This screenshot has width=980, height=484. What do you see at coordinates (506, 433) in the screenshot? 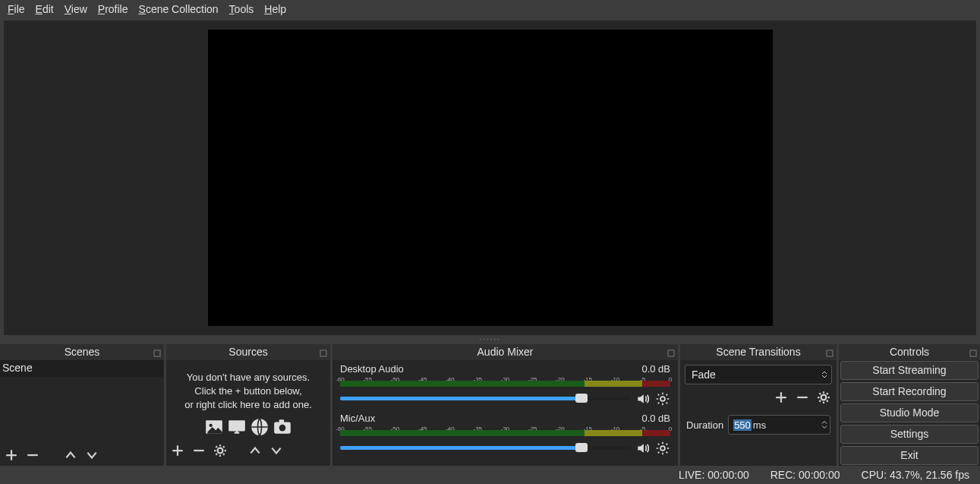
I see `mixer-channel: Mic/Aux0.0 dB-60-55-50-45-40-35-30-25-20…` at bounding box center [506, 433].